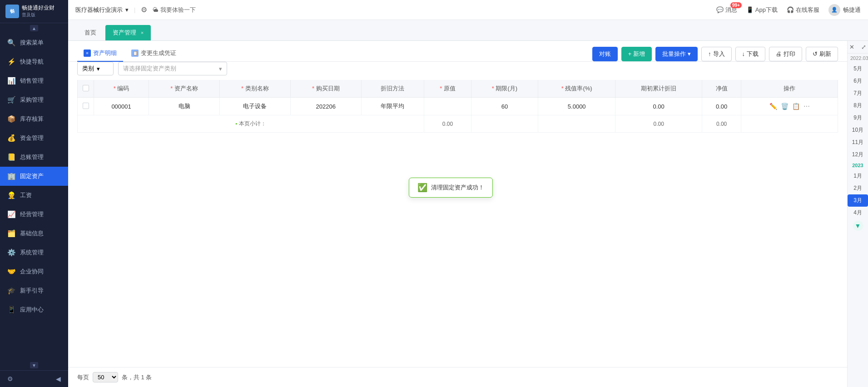  I want to click on sidebar-item-quick-nav: ⚡ 快捷导航, so click(34, 62).